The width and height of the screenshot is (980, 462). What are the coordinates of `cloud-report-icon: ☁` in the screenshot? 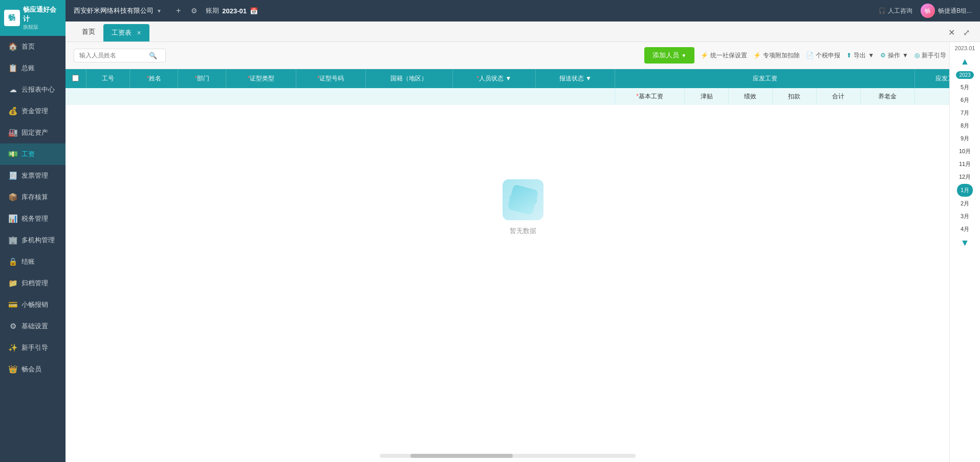 It's located at (13, 90).